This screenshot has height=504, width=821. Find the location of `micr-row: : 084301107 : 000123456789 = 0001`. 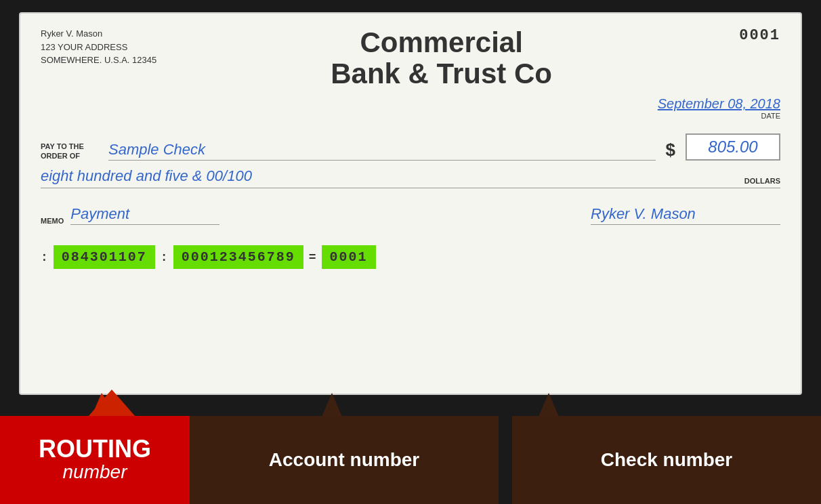

micr-row: : 084301107 : 000123456789 = 0001 is located at coordinates (410, 257).